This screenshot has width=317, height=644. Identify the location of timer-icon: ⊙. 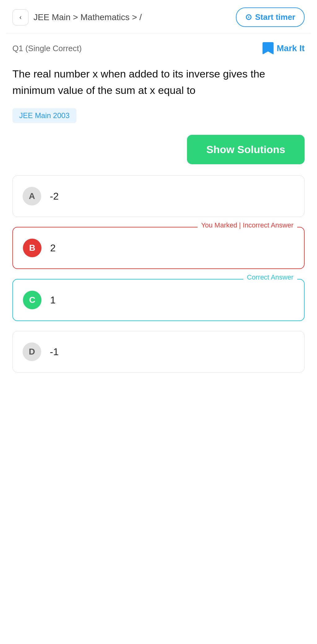
(249, 17).